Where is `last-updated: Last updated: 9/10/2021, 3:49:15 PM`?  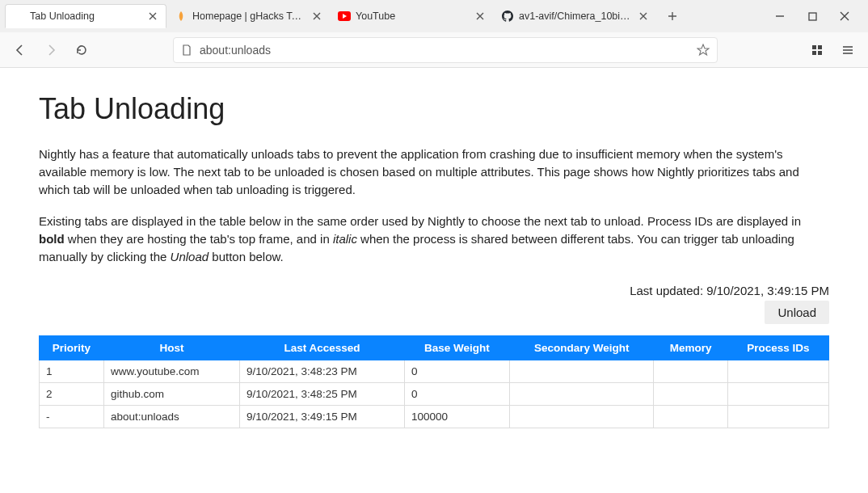
last-updated: Last updated: 9/10/2021, 3:49:15 PM is located at coordinates (434, 291).